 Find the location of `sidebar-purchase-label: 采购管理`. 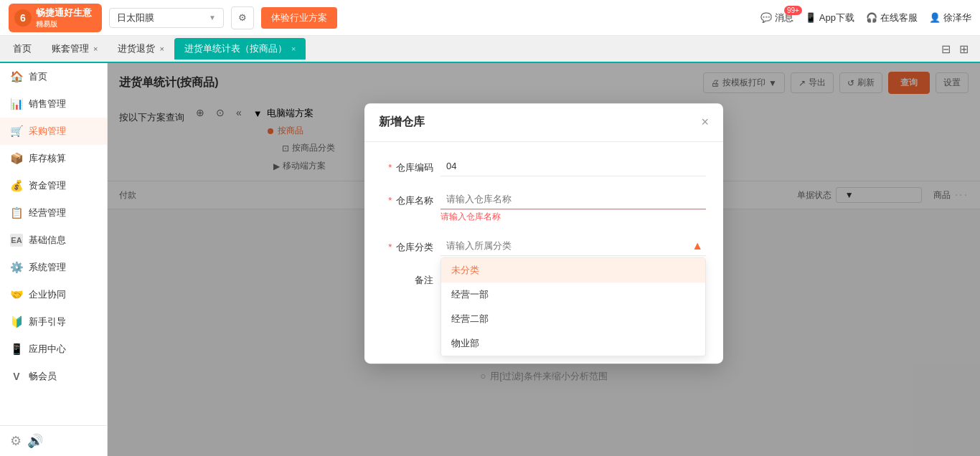

sidebar-purchase-label: 采购管理 is located at coordinates (47, 131).